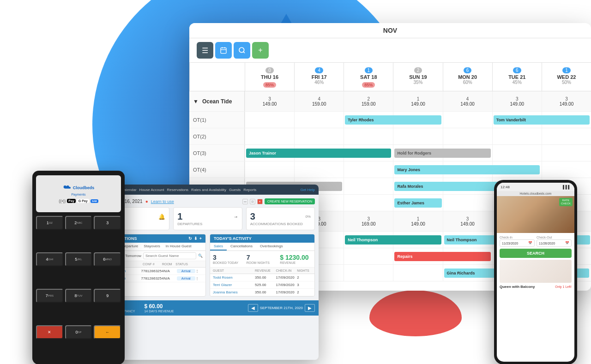 The width and height of the screenshot is (591, 364). Describe the element at coordinates (368, 203) in the screenshot. I see `cell-ot6-sat18` at that location.